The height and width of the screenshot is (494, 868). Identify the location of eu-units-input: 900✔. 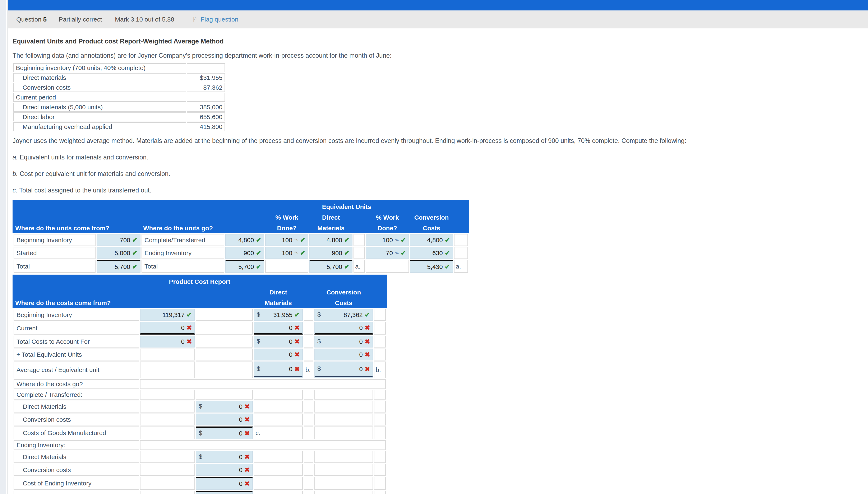
(245, 253).